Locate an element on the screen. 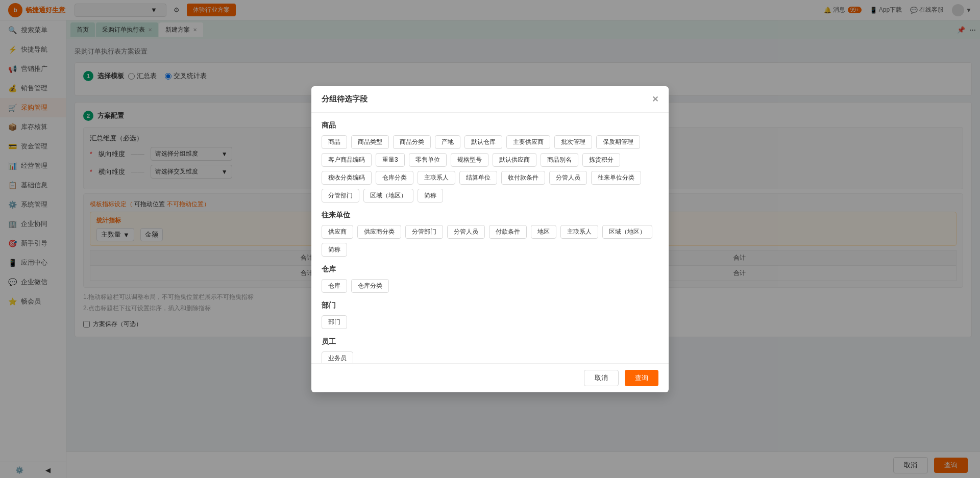 This screenshot has height=478, width=980. modal-footer: 取消 查询 is located at coordinates (490, 378).